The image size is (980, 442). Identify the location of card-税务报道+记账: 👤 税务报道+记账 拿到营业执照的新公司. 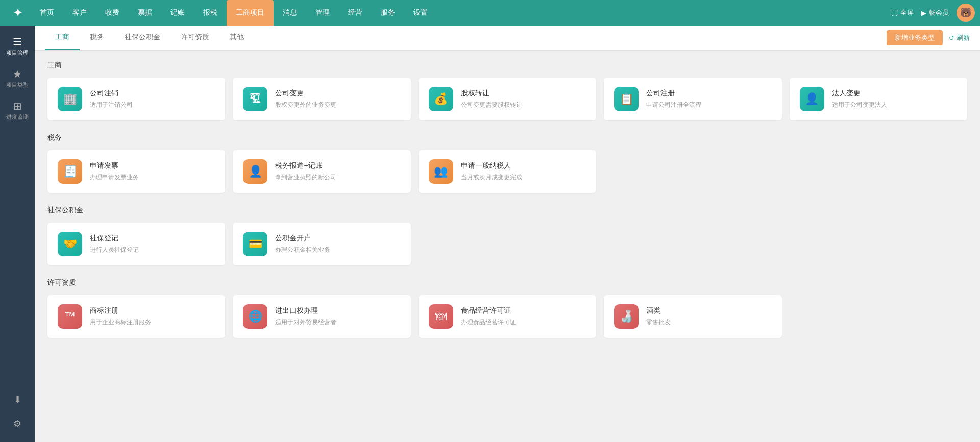
(322, 171).